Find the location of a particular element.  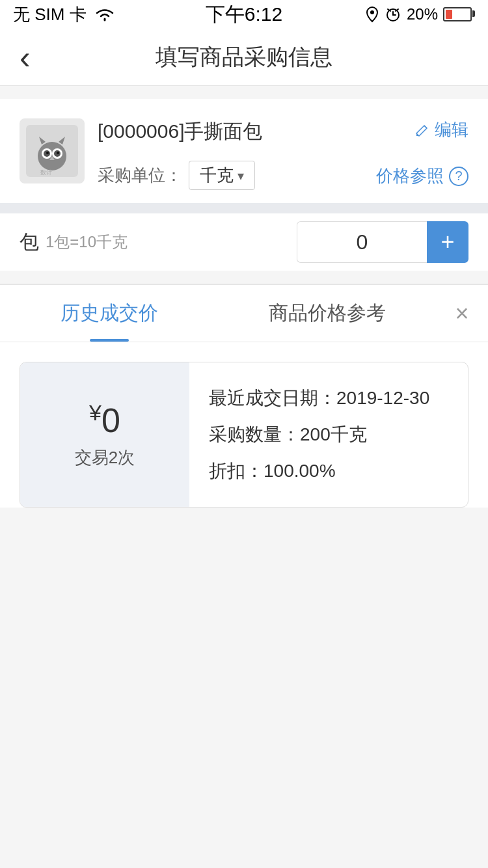

battery-percent: 20% is located at coordinates (422, 14).